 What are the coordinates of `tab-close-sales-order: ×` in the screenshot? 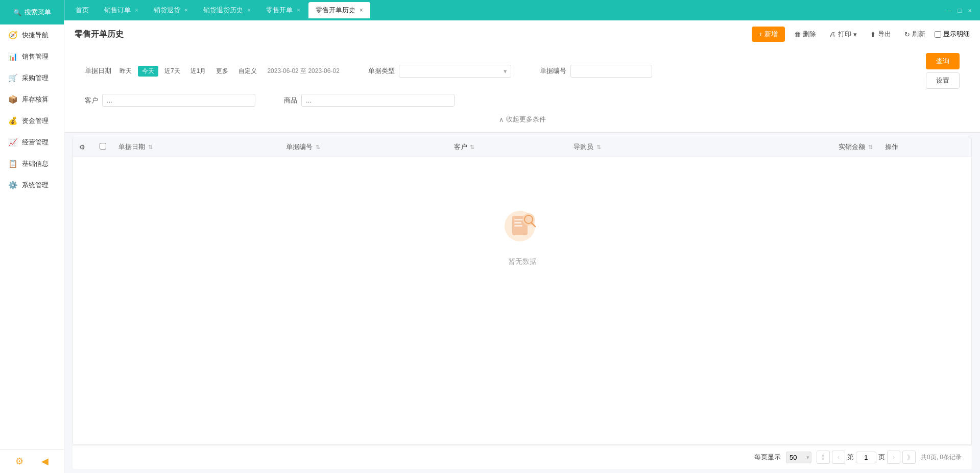 It's located at (137, 10).